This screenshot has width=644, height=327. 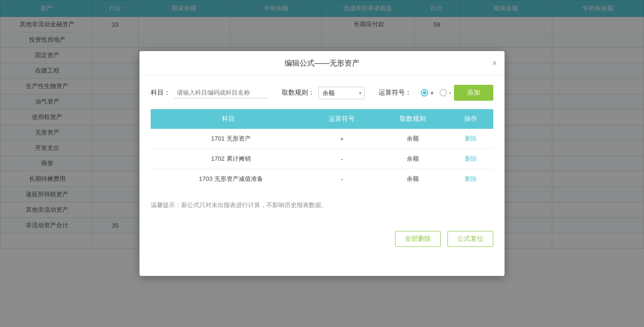 What do you see at coordinates (443, 93) in the screenshot?
I see `operator-minus-radio` at bounding box center [443, 93].